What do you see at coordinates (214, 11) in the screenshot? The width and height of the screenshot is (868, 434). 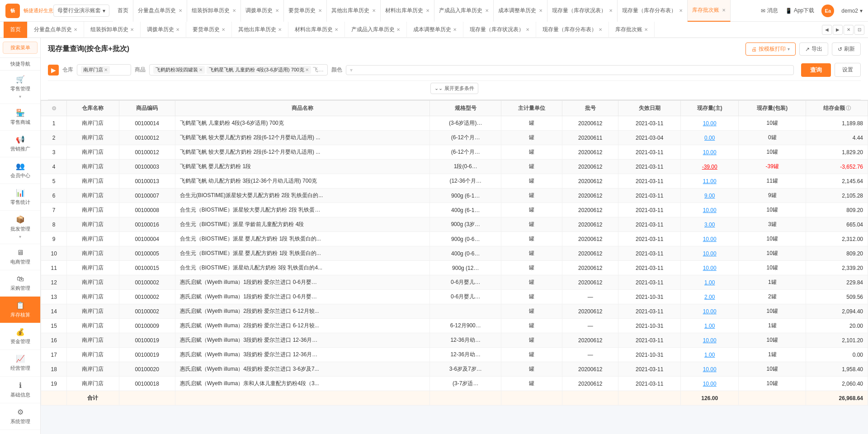 I see `top-tab: 组装拆卸单历史✕` at bounding box center [214, 11].